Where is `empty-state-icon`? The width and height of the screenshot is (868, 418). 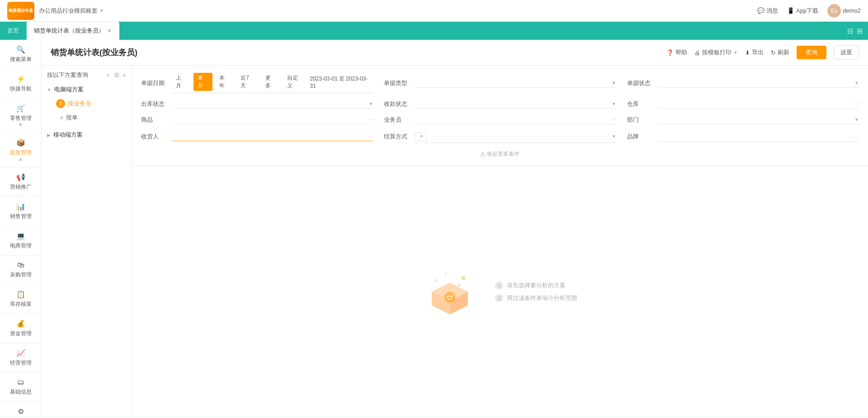
empty-state-icon is located at coordinates (450, 292).